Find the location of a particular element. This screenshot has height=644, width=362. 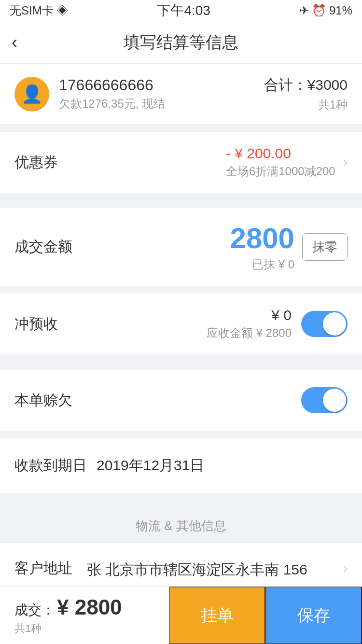

transaction-sub: 已抹 ¥ 0 is located at coordinates (273, 265).